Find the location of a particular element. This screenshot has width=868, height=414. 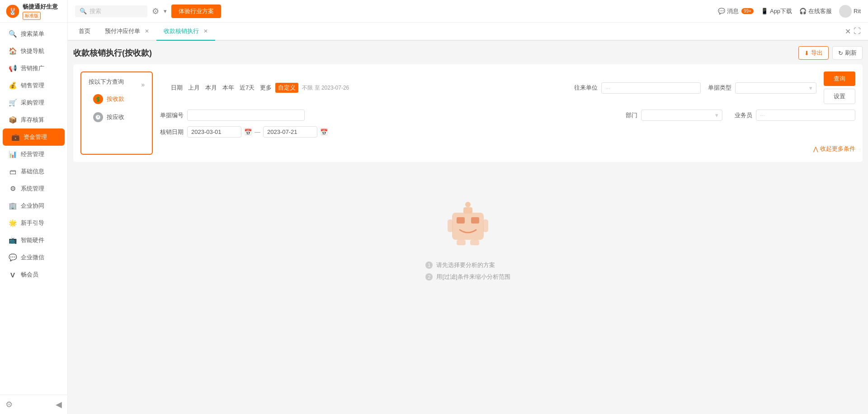

sidebar-item-system-label: 系统管理 is located at coordinates (33, 189).